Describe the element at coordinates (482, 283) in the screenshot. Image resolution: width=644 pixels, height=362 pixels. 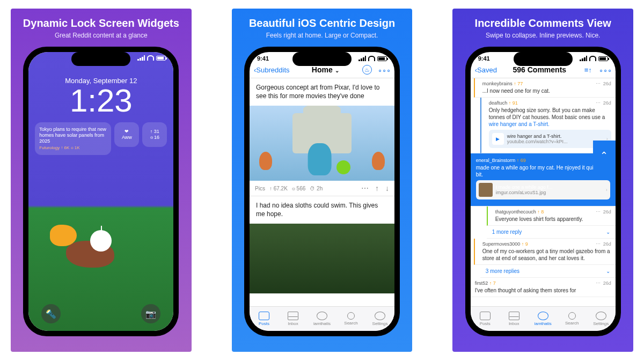
I see `comment-author: first52` at that location.